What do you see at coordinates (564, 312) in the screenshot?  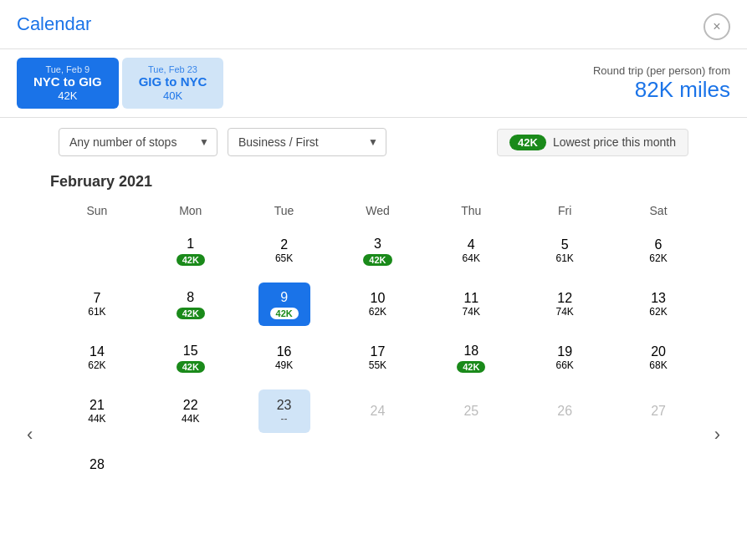 I see `day-price: 74K` at bounding box center [564, 312].